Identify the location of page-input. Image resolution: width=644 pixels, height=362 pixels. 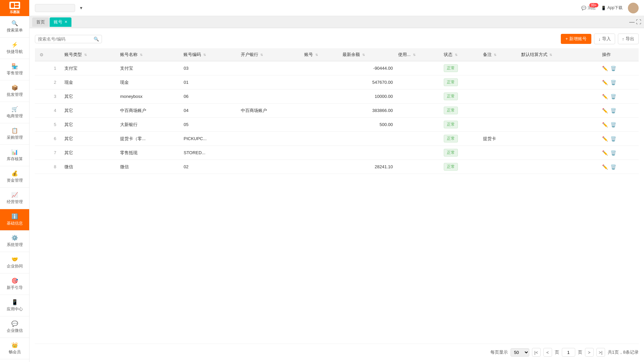
(569, 352).